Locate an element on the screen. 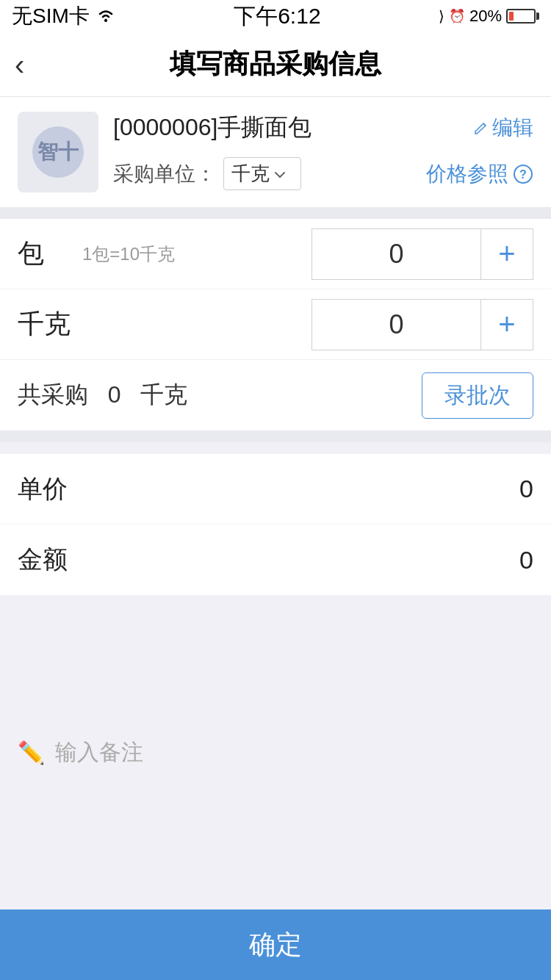 This screenshot has width=551, height=980. amount-row: 金额 0 is located at coordinates (276, 560).